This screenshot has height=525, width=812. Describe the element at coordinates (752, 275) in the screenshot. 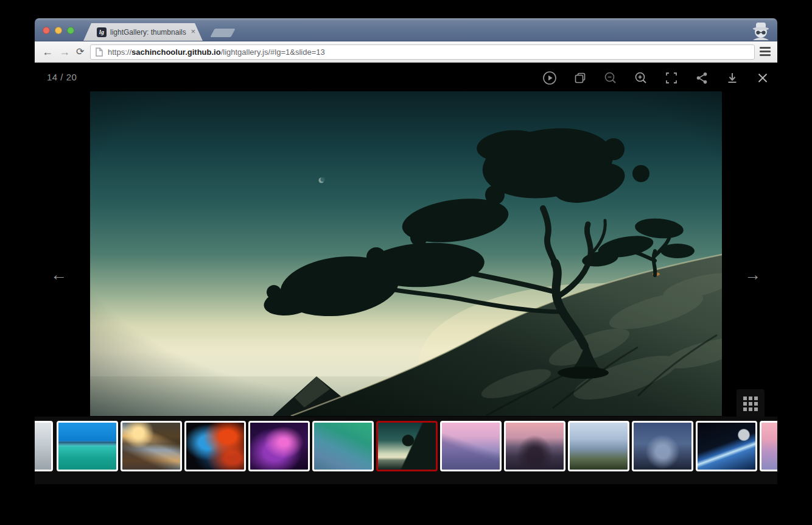

I see `next-slide-button: →` at that location.